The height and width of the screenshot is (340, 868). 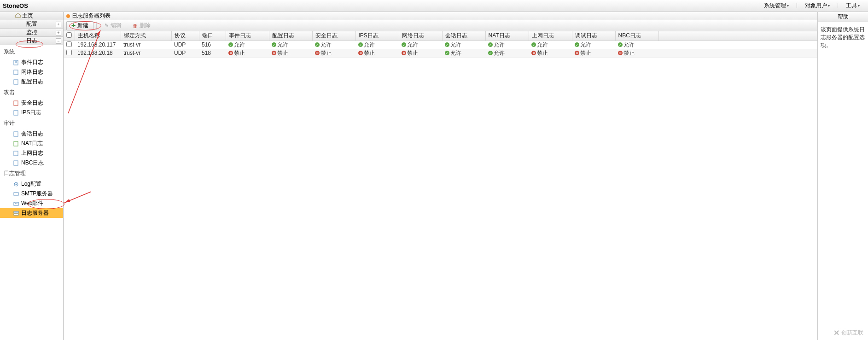 What do you see at coordinates (788, 6) in the screenshot?
I see `dropdown-arrow-icon: ▾` at bounding box center [788, 6].